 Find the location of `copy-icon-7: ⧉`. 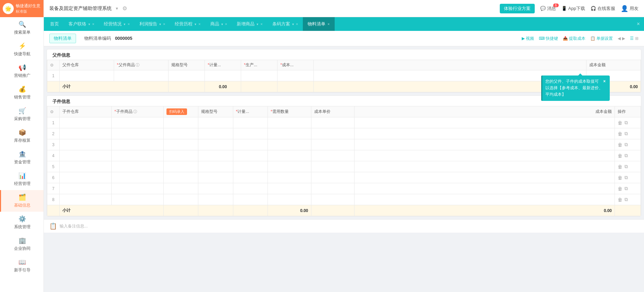

copy-icon-7: ⧉ is located at coordinates (626, 189).